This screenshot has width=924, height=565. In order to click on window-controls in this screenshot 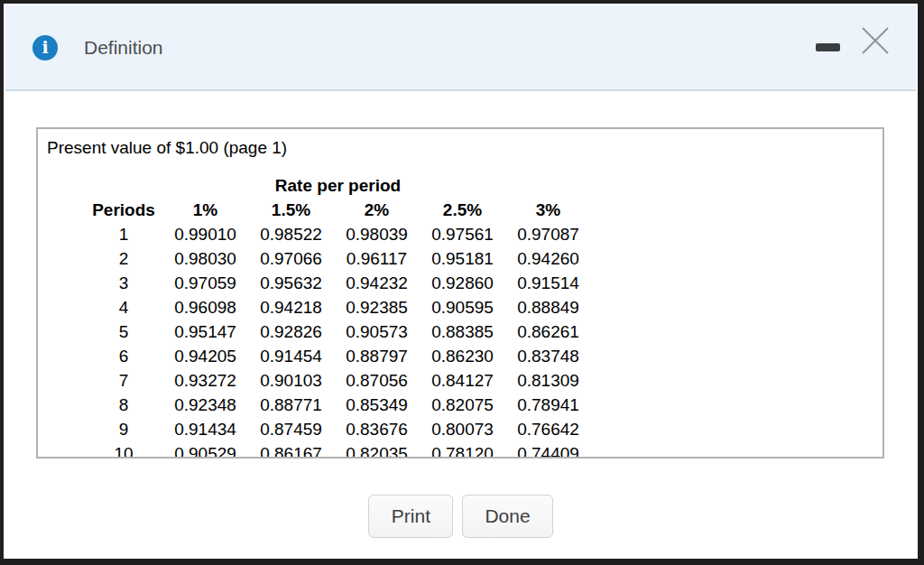, I will do `click(866, 31)`.